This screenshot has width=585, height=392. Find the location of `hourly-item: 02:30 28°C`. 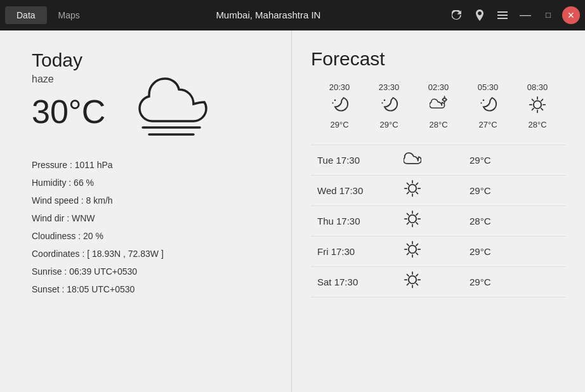

hourly-item: 02:30 28°C is located at coordinates (438, 106).